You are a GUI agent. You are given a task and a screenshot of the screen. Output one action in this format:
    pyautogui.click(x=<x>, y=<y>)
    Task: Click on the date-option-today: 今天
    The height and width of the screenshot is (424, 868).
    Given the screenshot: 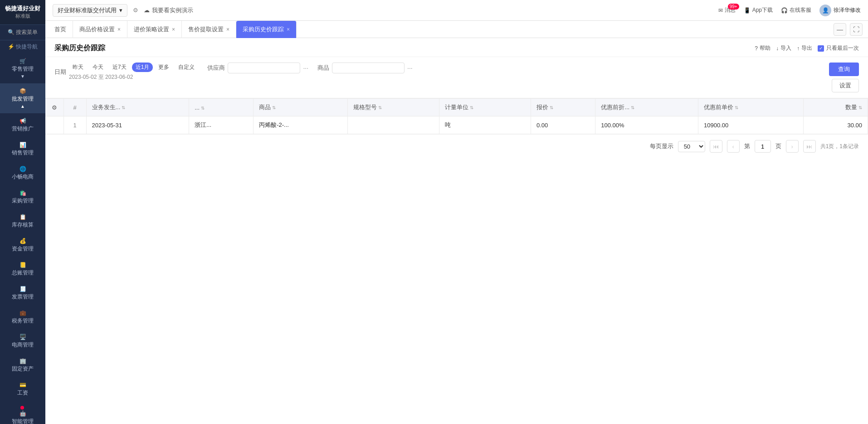 What is the action you would take?
    pyautogui.click(x=98, y=67)
    